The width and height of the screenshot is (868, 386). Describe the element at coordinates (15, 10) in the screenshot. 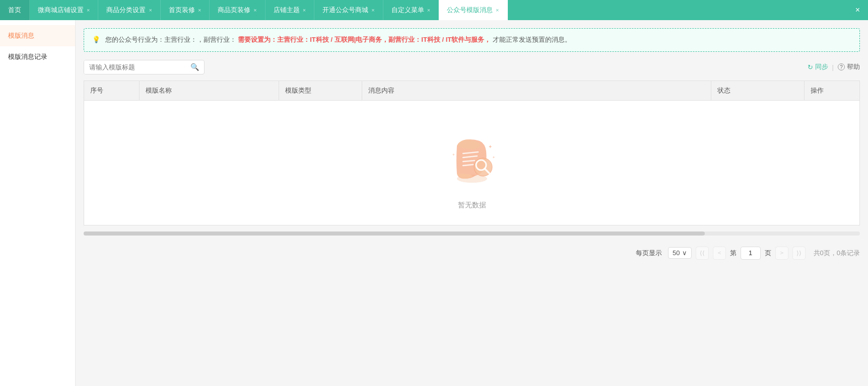

I see `tab-label: 首页` at that location.